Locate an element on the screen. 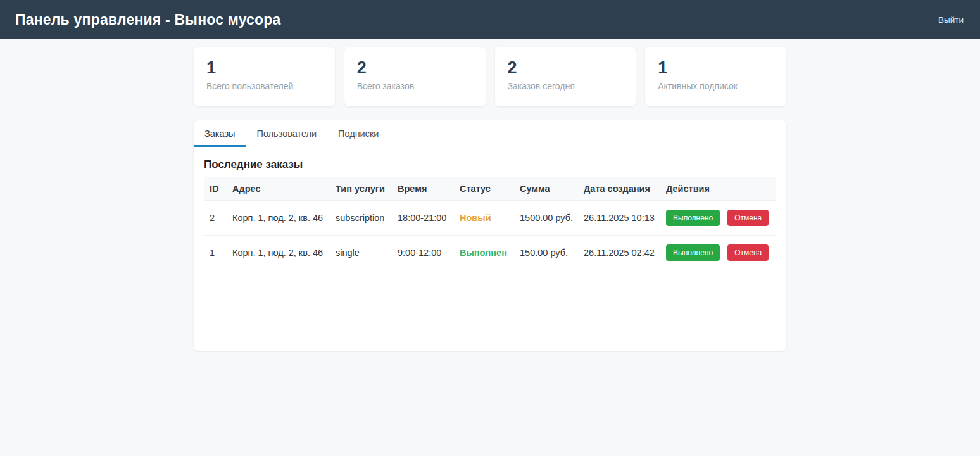  orders-table-header: ID Адрес Тип услуги Время Статус Сумма Д… is located at coordinates (490, 189).